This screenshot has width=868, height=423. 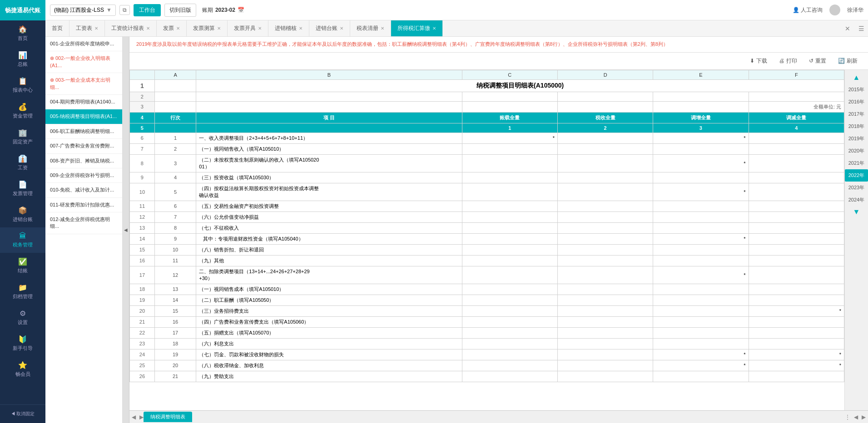 What do you see at coordinates (84, 117) in the screenshot?
I see `list-item-005: 005-纳税调整项目明细表(A1...` at bounding box center [84, 117].